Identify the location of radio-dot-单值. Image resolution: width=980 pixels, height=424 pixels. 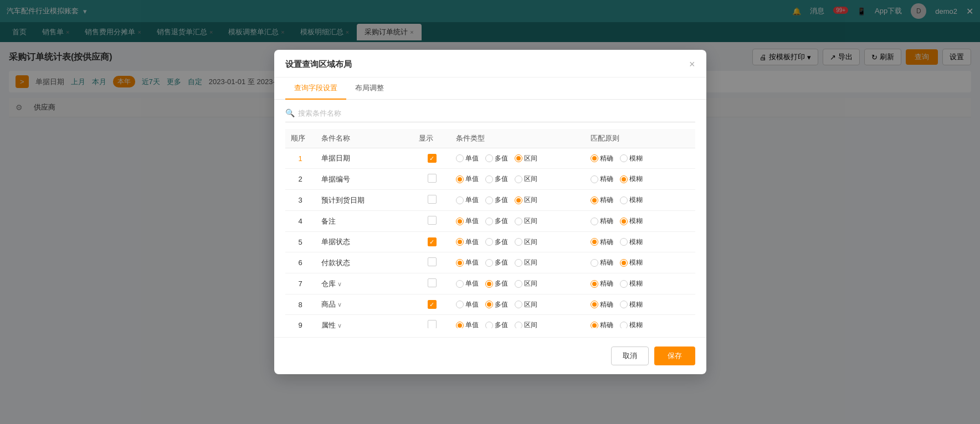
(460, 325).